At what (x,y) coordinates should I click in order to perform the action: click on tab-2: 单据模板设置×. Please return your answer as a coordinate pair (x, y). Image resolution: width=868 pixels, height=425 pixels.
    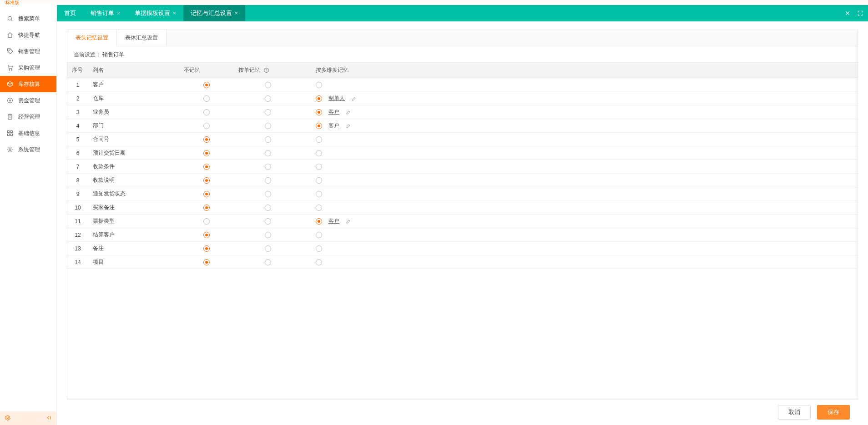
    Looking at the image, I should click on (156, 13).